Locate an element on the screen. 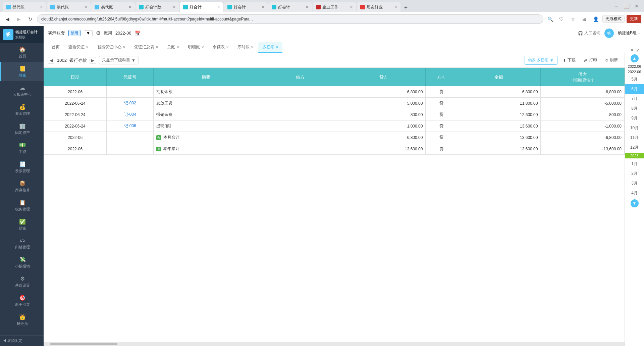  update-button: 更新 is located at coordinates (634, 19).